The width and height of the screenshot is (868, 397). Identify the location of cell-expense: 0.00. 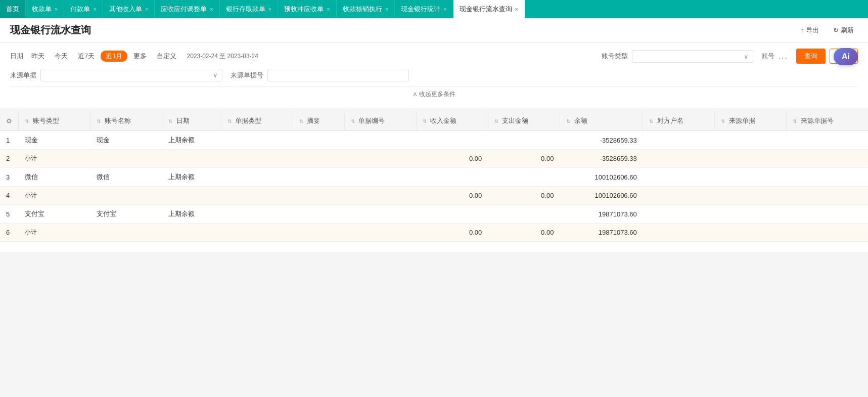
(524, 196).